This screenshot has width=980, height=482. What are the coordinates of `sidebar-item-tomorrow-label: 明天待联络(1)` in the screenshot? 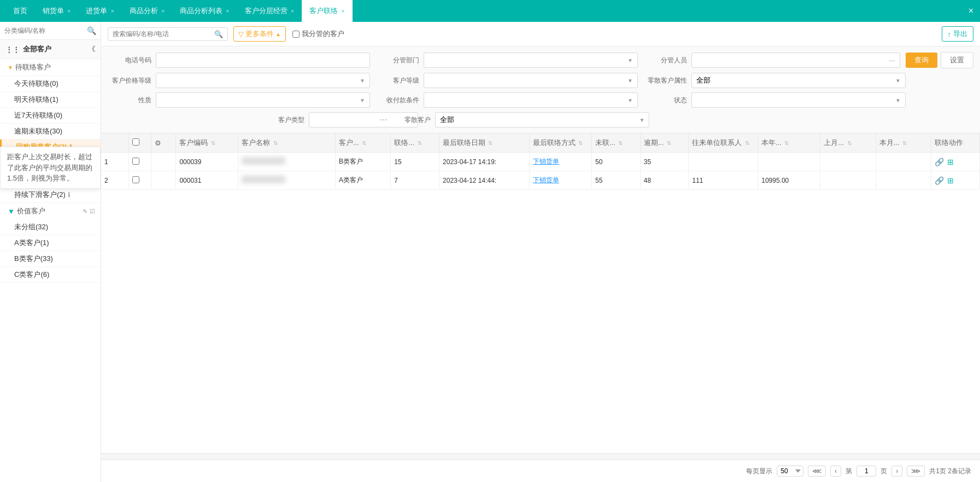 It's located at (36, 100).